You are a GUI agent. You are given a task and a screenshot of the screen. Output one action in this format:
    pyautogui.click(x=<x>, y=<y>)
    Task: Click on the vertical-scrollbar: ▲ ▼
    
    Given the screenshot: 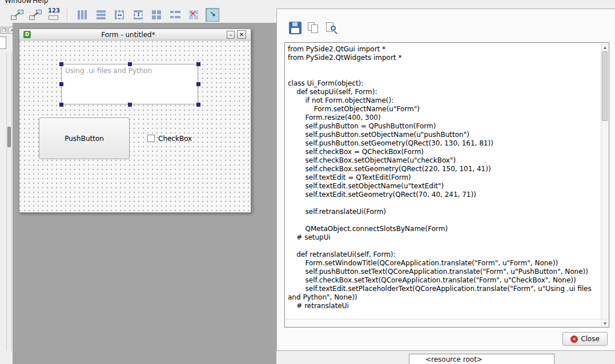 What is the action you would take?
    pyautogui.click(x=604, y=185)
    